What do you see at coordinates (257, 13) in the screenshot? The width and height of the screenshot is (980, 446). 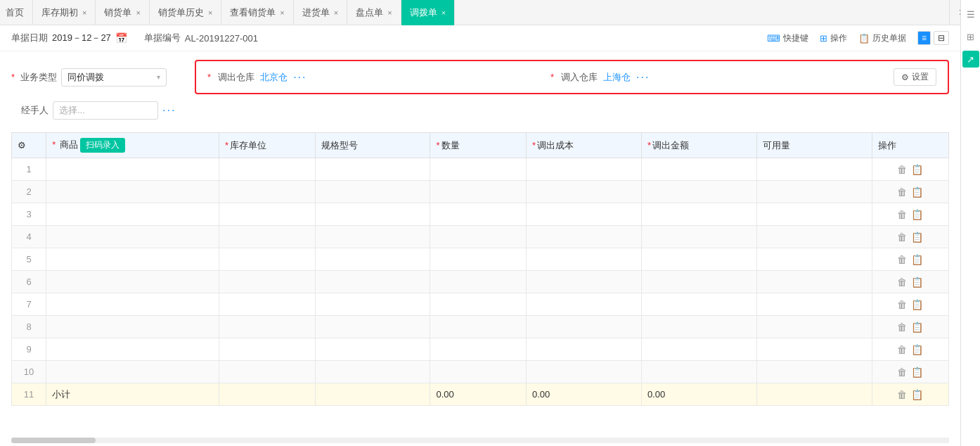 I see `tab-view-sales: 查看销货单 ×` at bounding box center [257, 13].